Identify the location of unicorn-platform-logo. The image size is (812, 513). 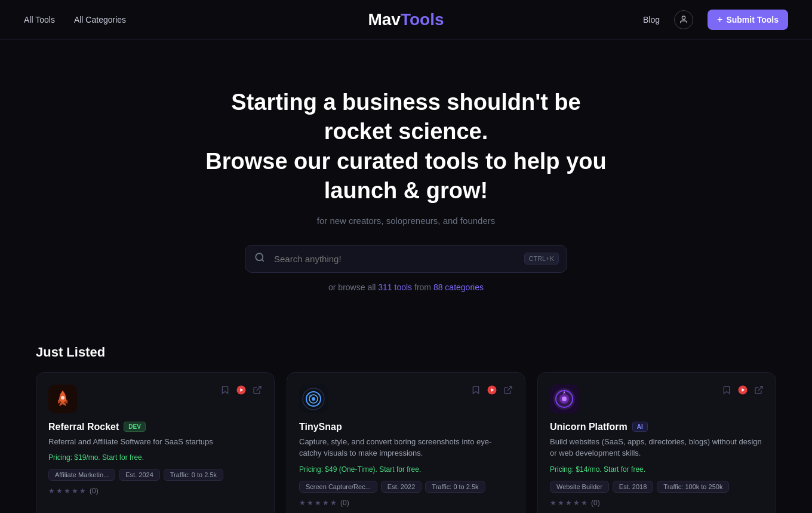
(564, 399).